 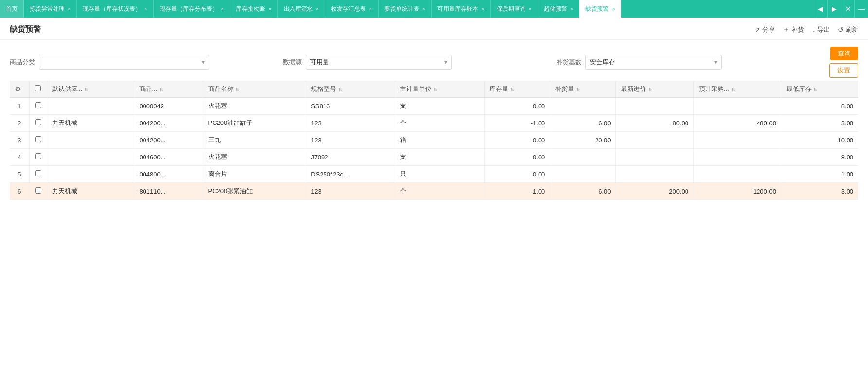 I want to click on row-spec-2: 123, so click(x=350, y=140).